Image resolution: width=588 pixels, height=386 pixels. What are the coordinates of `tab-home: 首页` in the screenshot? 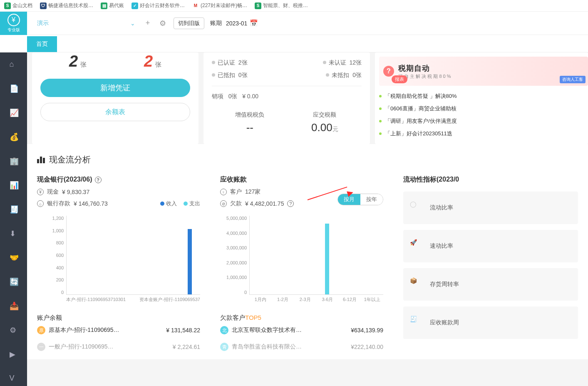 It's located at (42, 44).